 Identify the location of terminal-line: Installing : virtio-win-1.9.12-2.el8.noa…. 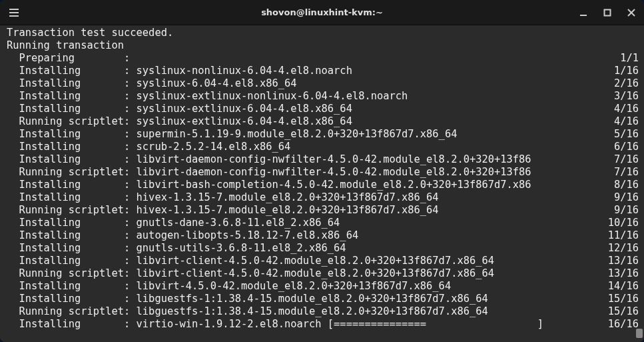
(324, 324).